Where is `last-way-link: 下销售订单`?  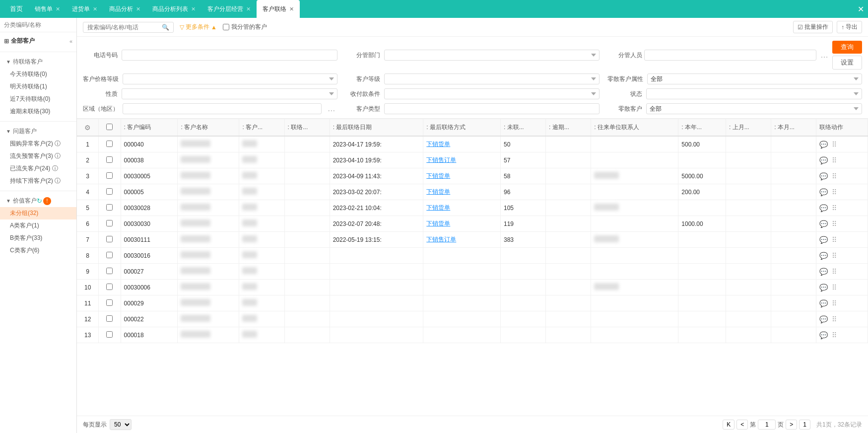 last-way-link: 下销售订单 is located at coordinates (441, 239).